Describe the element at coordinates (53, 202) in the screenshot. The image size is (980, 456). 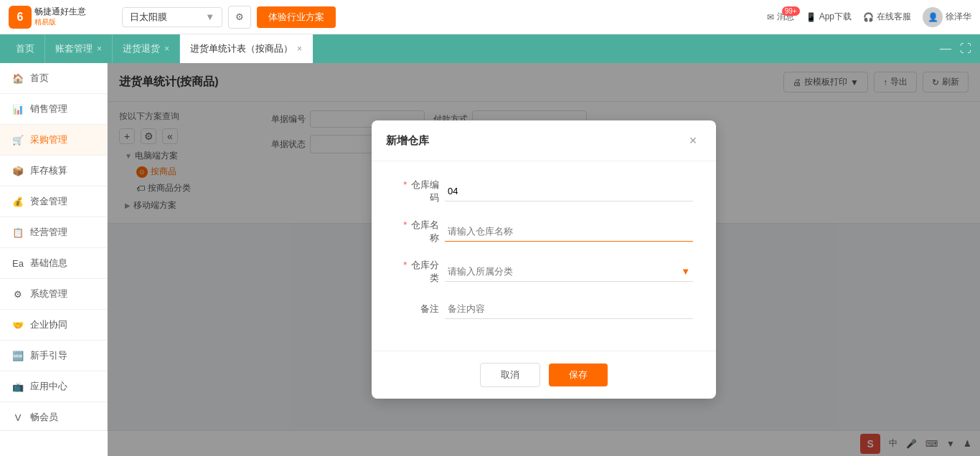
I see `sidebar-item-finance: 💰 资金管理` at that location.